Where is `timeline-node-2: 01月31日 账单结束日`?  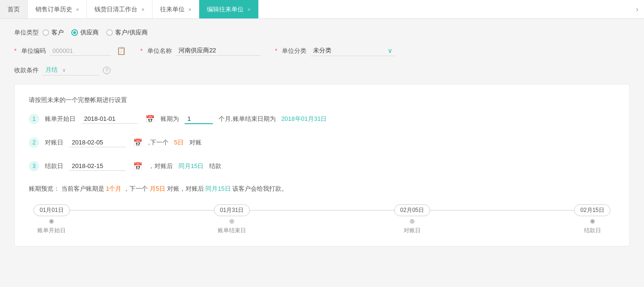
timeline-node-2: 01月31日 账单结束日 is located at coordinates (232, 219).